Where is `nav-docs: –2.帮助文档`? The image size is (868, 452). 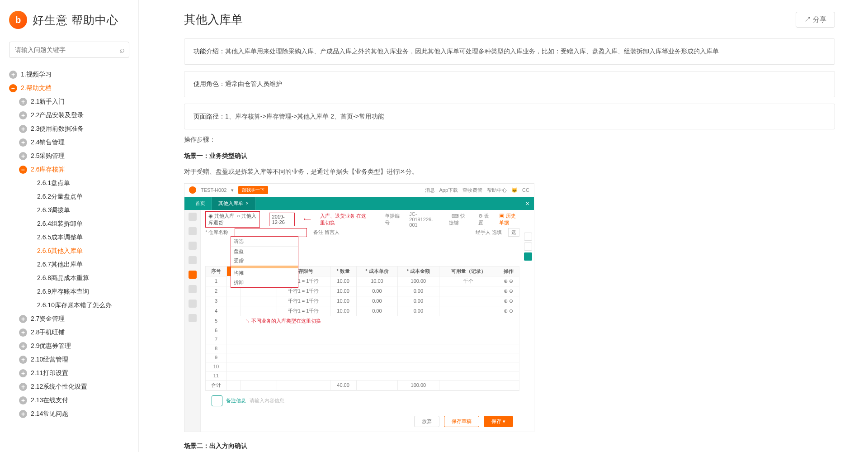
nav-docs: –2.帮助文档 is located at coordinates (69, 88).